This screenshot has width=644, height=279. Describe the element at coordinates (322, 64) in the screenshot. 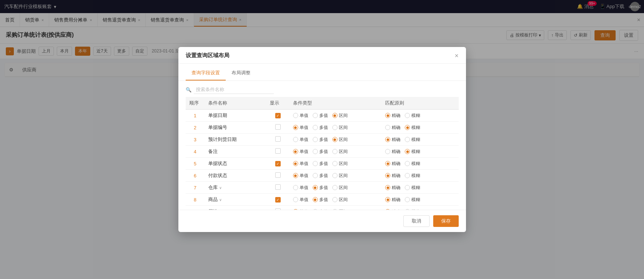

I see `modal-dialog: 设置查询区域布局 × 查询字段设置 布局调整 🔍 顺序` at that location.